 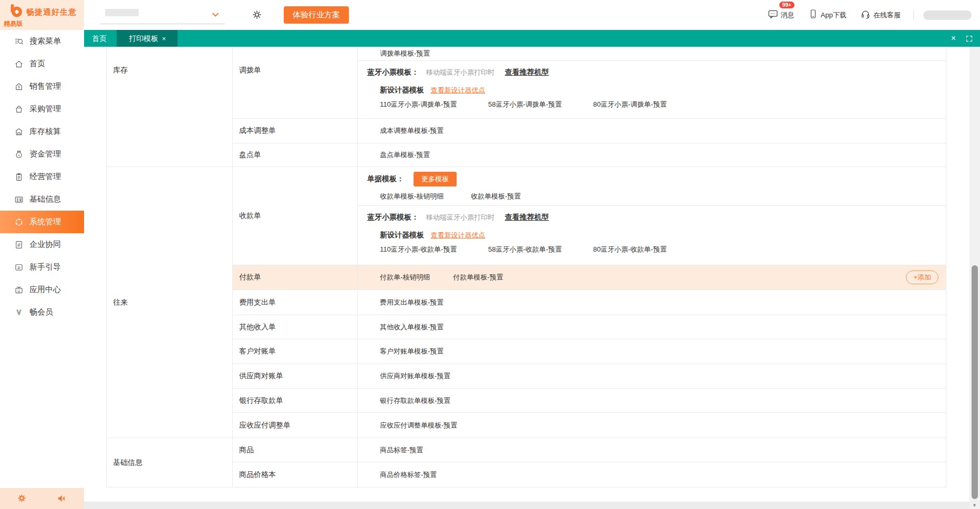 What do you see at coordinates (412, 303) in the screenshot?
I see `template-link: 费用支出单模板-预置` at bounding box center [412, 303].